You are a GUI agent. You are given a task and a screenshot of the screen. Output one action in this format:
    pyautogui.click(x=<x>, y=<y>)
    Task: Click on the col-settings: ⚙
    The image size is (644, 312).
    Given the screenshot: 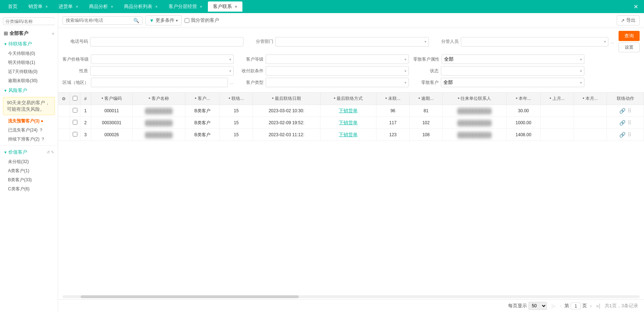 What is the action you would take?
    pyautogui.click(x=64, y=99)
    